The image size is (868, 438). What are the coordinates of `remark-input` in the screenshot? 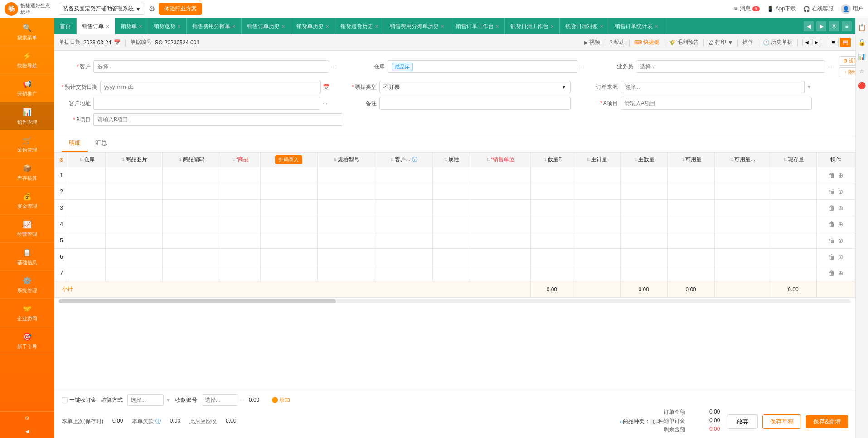 It's located at (475, 103).